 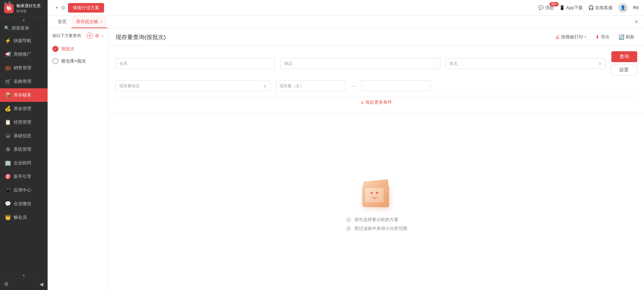 I want to click on scheme-collapse-icon: «, so click(x=103, y=36).